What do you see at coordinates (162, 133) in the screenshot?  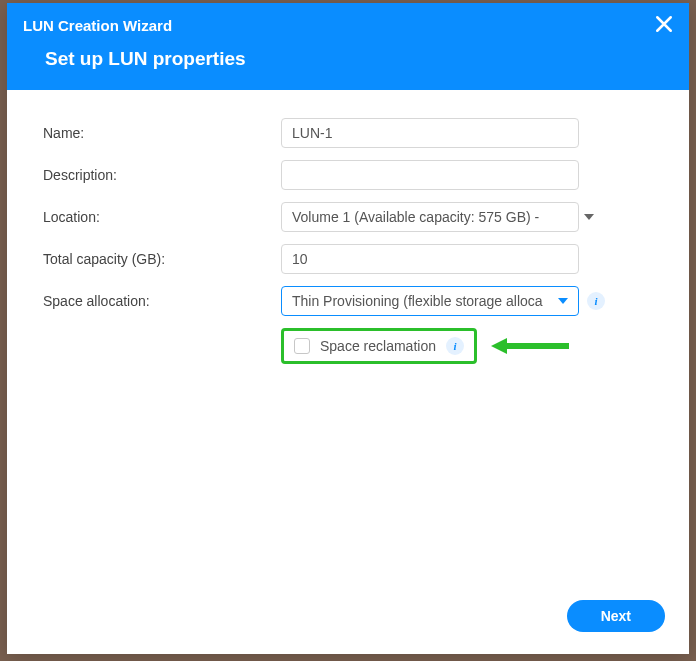 I see `name-label: Name:` at bounding box center [162, 133].